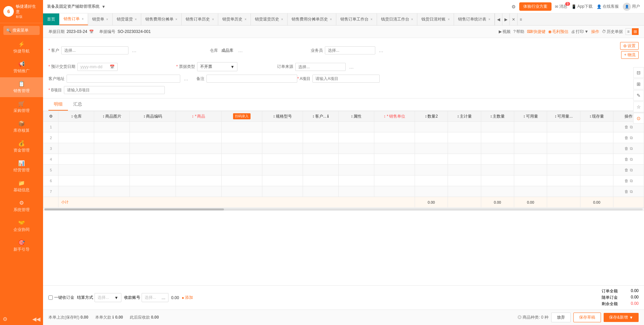 This screenshot has width=644, height=325. Describe the element at coordinates (22, 147) in the screenshot. I see `sidebar-item-finance: 💰 资金管理` at that location.